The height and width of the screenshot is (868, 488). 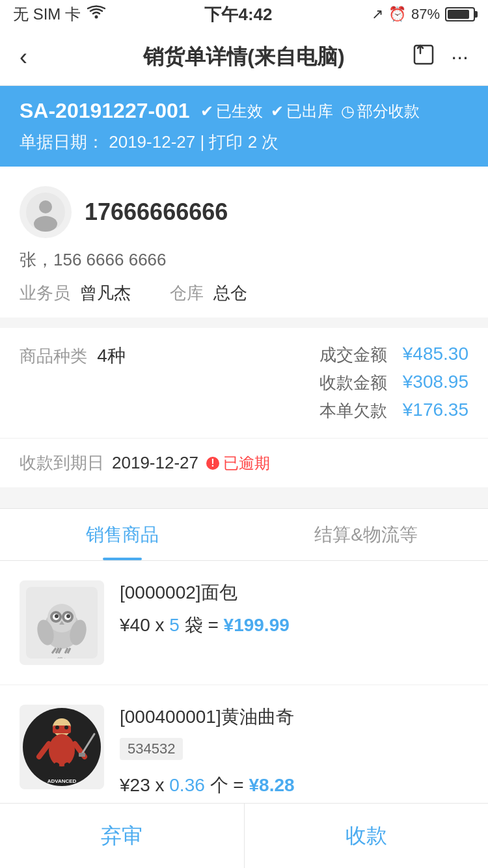 I want to click on status-carrier: 无 SIM 卡, so click(x=59, y=14).